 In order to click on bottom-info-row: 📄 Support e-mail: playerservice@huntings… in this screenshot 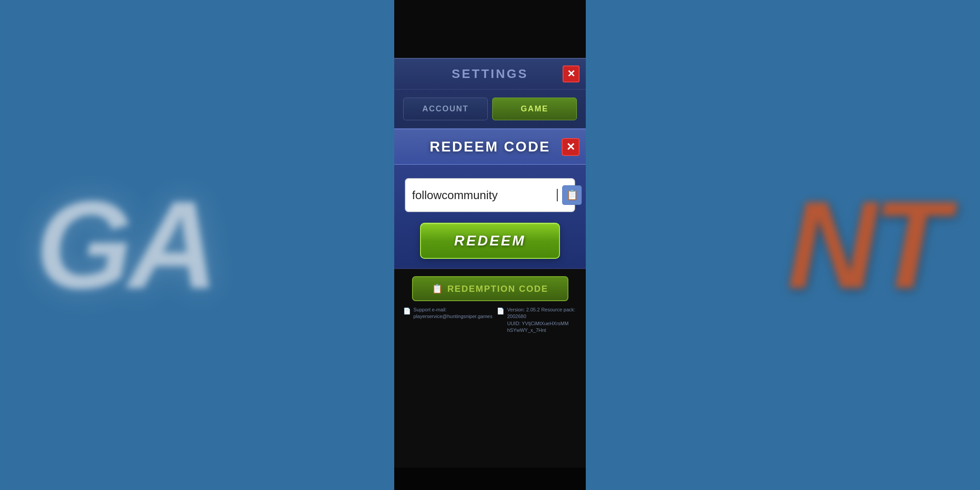, I will do `click(490, 320)`.